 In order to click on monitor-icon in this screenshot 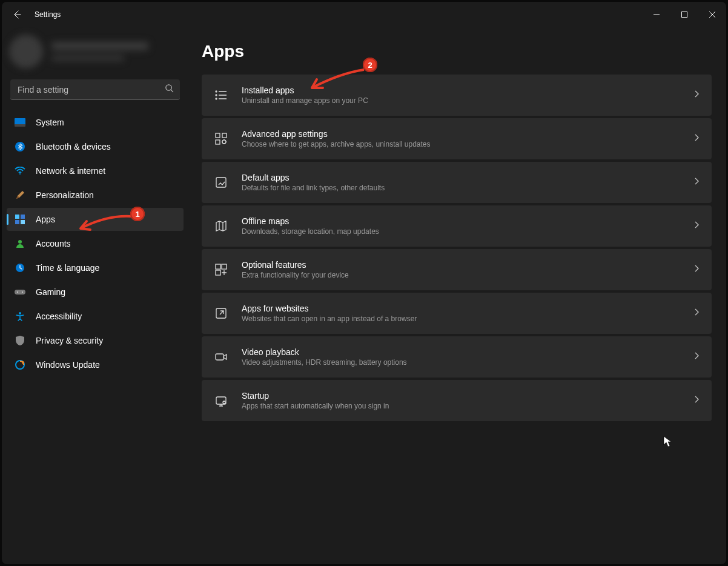, I will do `click(20, 122)`.